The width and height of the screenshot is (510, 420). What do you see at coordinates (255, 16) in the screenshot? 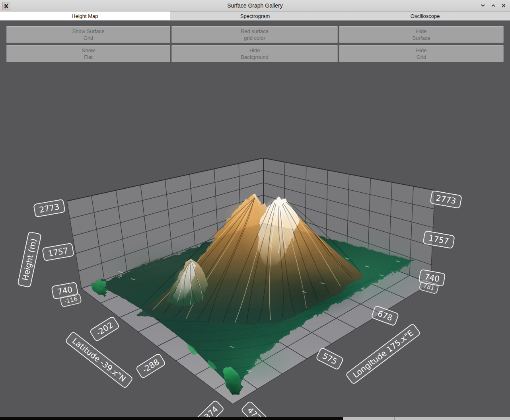
I see `tab-bar: Height Map Spectrogram Oscilloscope` at bounding box center [255, 16].